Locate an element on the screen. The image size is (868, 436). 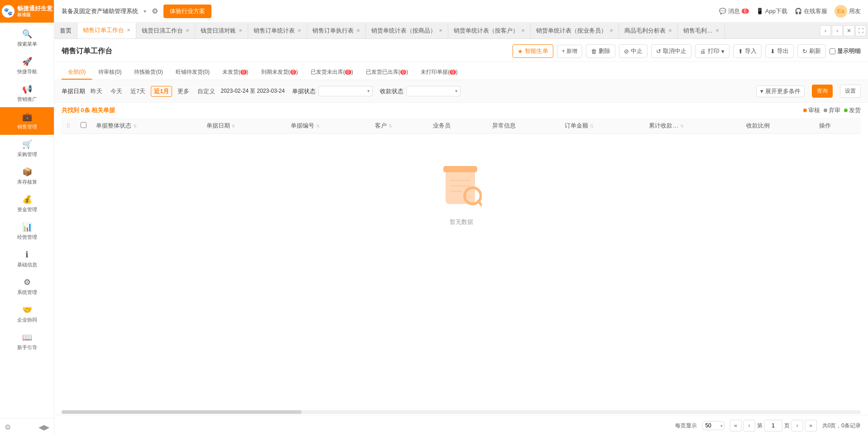
settings-icon: ⚙ is located at coordinates (8, 427).